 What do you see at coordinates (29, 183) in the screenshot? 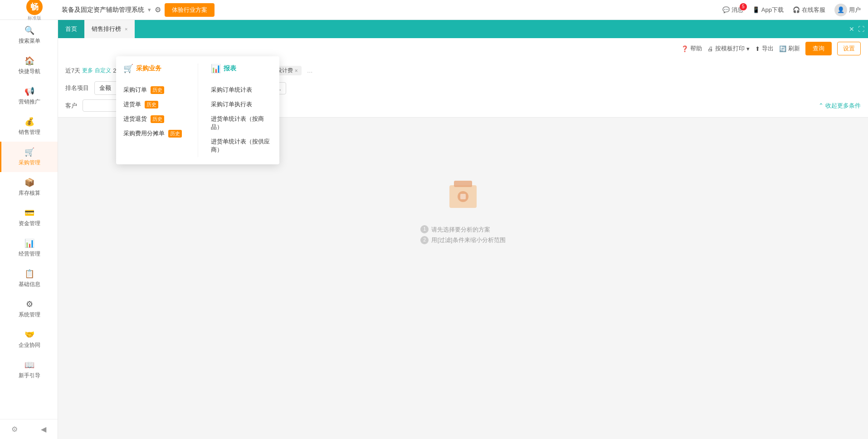
I see `inventory-icon: 📦` at bounding box center [29, 183].